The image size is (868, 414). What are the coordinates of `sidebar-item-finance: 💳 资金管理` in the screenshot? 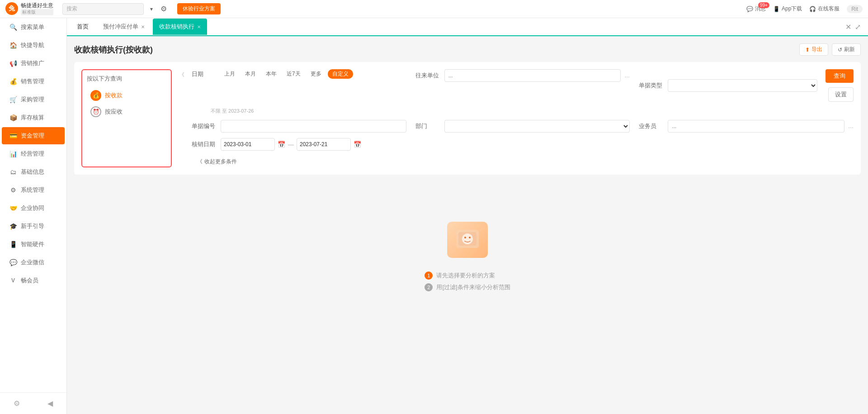 It's located at (33, 136).